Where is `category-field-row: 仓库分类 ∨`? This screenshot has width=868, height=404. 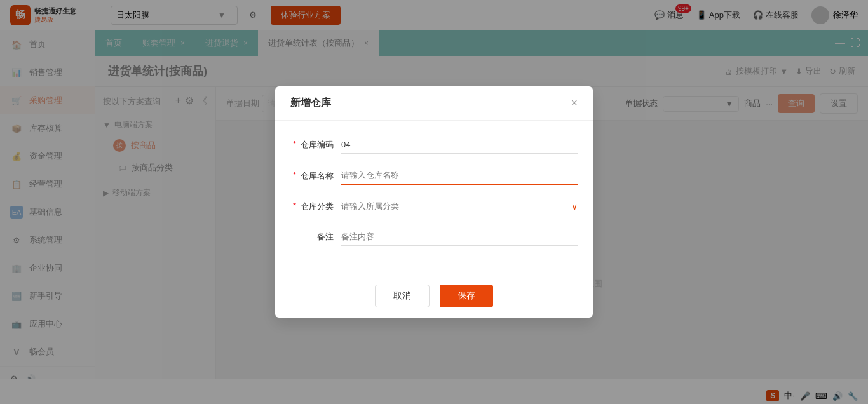 category-field-row: 仓库分类 ∨ is located at coordinates (434, 206).